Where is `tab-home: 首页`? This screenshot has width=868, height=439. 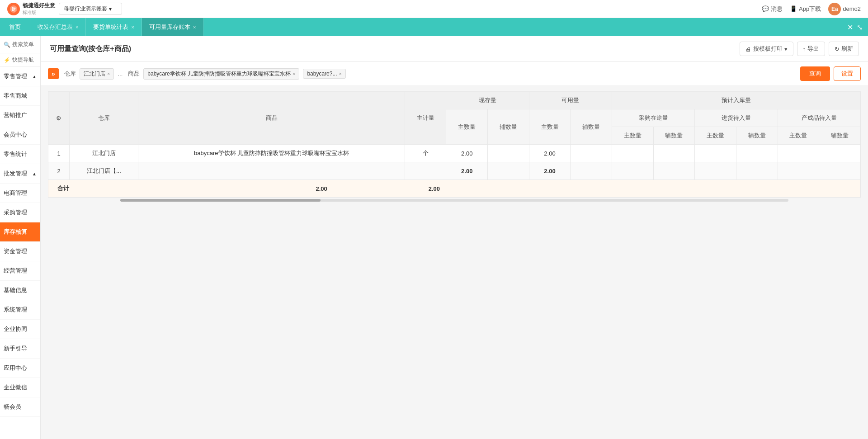
tab-home: 首页 is located at coordinates (15, 27).